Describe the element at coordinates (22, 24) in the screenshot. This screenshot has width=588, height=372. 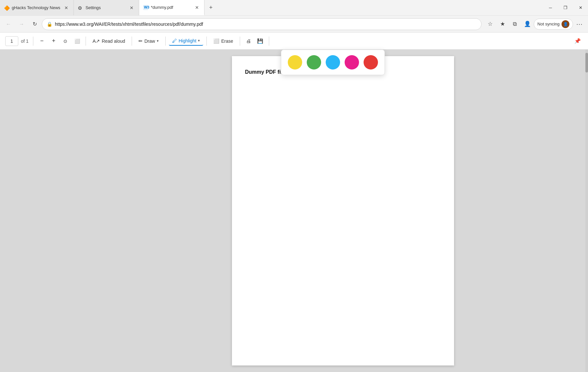
I see `forward-button: →` at that location.